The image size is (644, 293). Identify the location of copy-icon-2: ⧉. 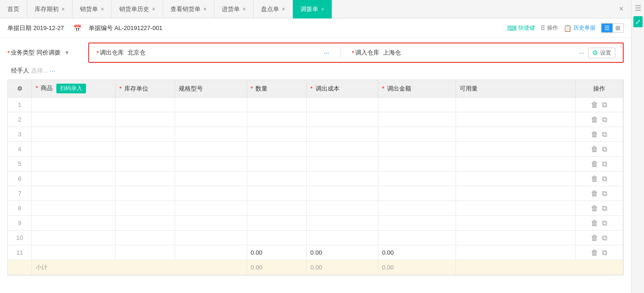
(604, 120).